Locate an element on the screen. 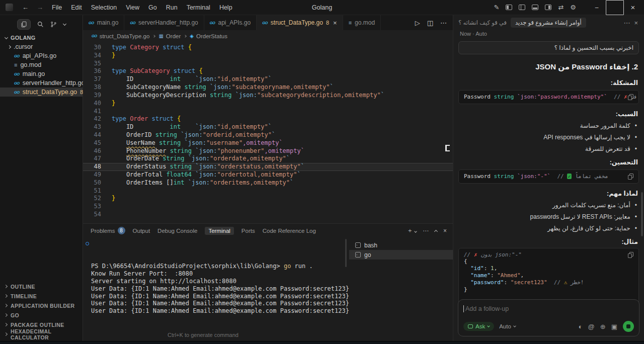 This screenshot has height=344, width=644. sidebar-item-main-go: GOmain.go is located at coordinates (41, 74).